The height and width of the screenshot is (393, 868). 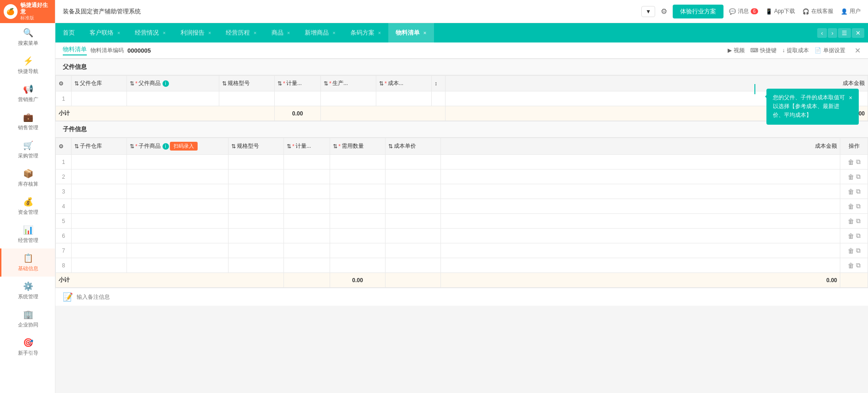 What do you see at coordinates (75, 50) in the screenshot?
I see `sub-tab-bom-list: 物料清单` at bounding box center [75, 50].